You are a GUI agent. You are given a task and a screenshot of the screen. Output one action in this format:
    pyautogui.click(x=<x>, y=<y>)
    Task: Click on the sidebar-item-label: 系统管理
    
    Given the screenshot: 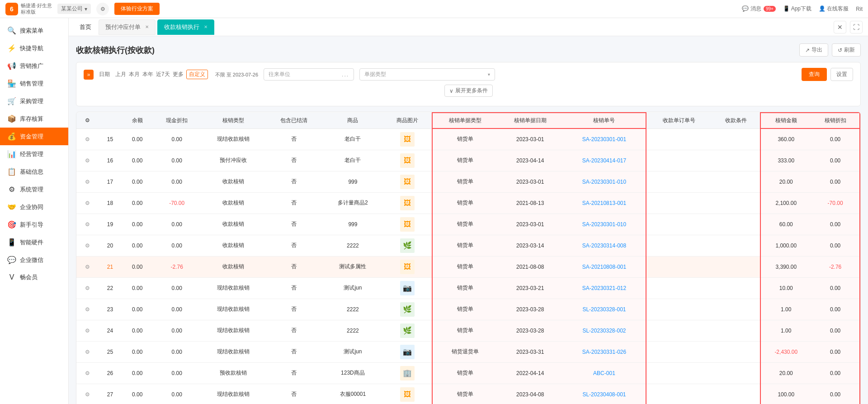 What is the action you would take?
    pyautogui.click(x=32, y=190)
    